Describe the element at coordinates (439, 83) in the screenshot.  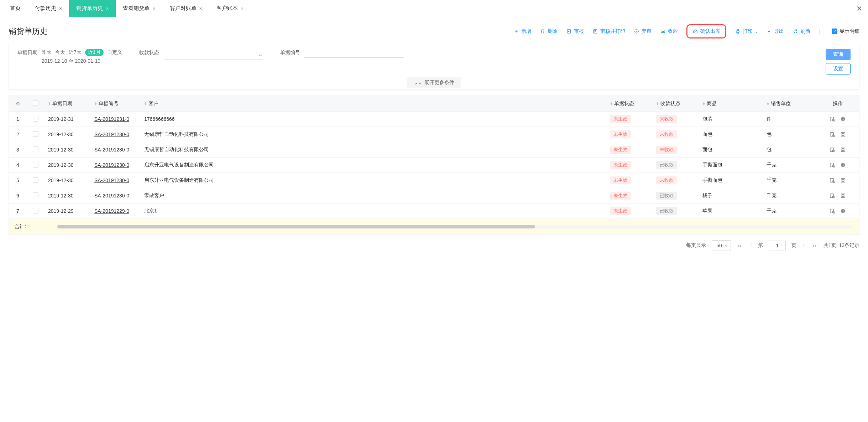
I see `expand-label: 展开更多条件` at that location.